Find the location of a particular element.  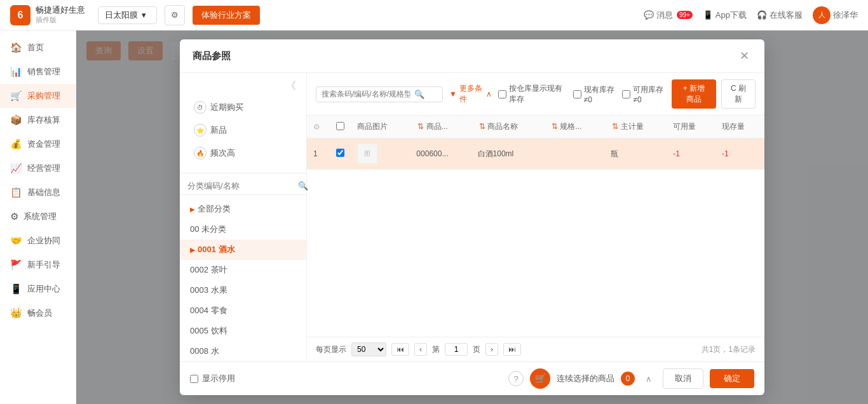

col-image: 商品图片 is located at coordinates (380, 127).